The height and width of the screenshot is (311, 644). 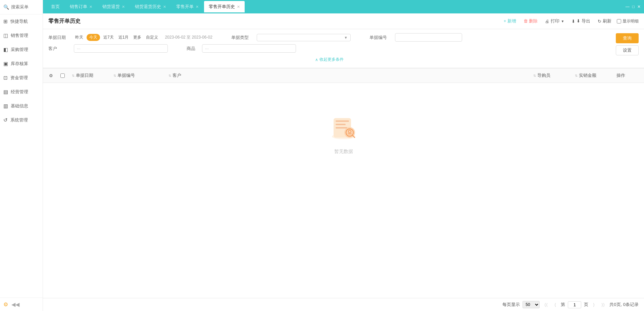 I want to click on goods-filter-dots: ···, so click(x=207, y=48).